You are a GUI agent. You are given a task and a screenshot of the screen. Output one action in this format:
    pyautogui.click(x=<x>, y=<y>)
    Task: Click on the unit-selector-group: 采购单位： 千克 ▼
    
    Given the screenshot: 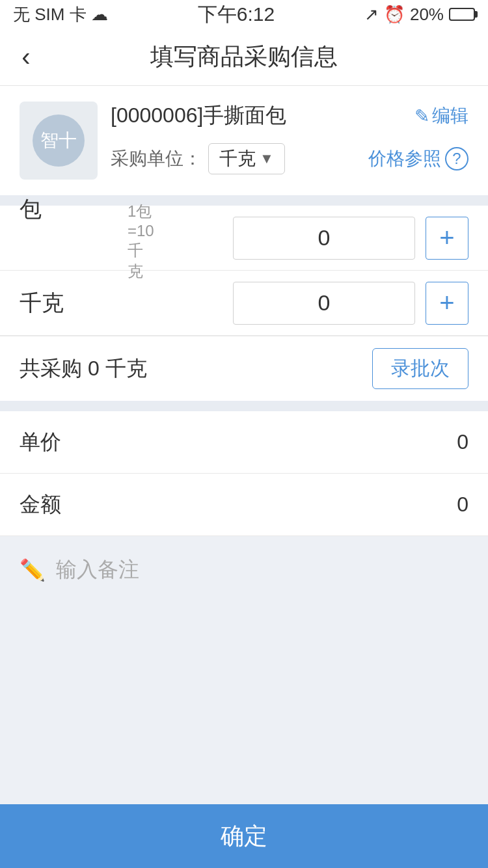 What is the action you would take?
    pyautogui.click(x=198, y=159)
    